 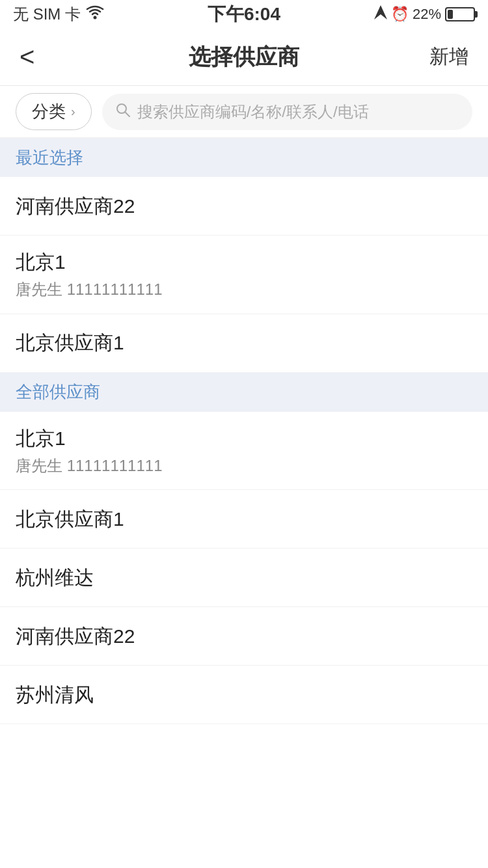 I want to click on search-placeholder: 搜索供应商编码/名称/联系人/电话, so click(x=253, y=112).